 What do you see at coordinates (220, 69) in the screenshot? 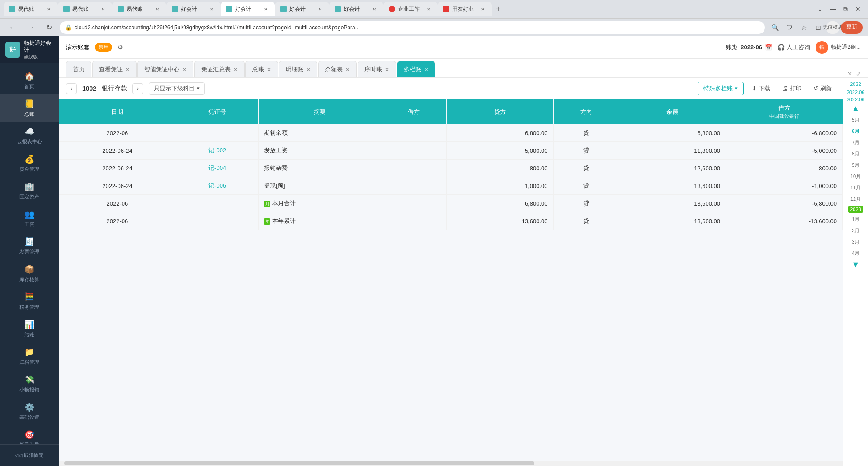
I see `tab-voucher-summary: 凭证汇总表 ✕` at bounding box center [220, 69].